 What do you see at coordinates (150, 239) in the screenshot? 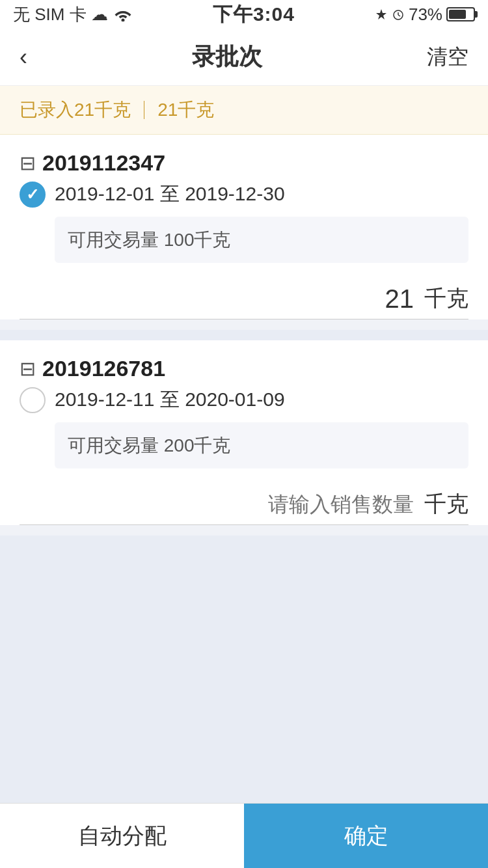
I see `avail-text-1: 可用交易量 100千克` at bounding box center [150, 239].